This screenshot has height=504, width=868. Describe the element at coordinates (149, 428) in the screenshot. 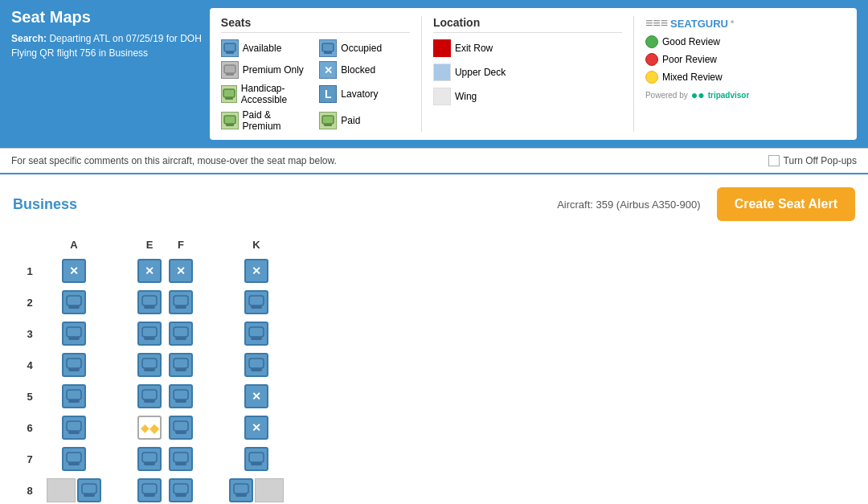

I see `table-row: 6 ◆ ✕` at that location.